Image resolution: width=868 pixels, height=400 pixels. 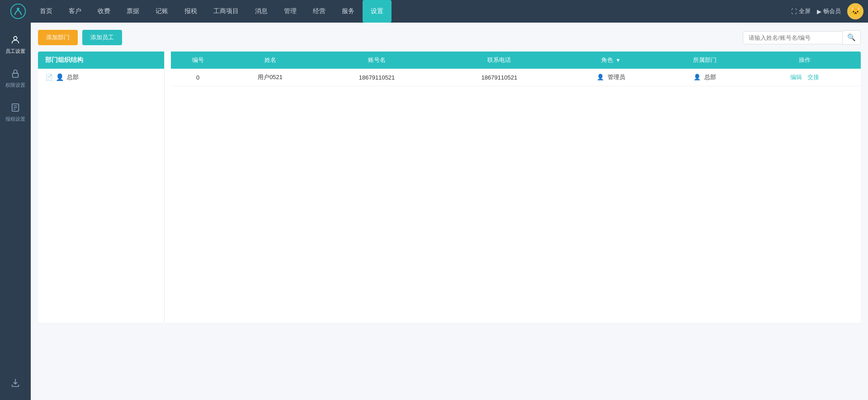 I want to click on nav-settings: 设置, so click(x=377, y=11).